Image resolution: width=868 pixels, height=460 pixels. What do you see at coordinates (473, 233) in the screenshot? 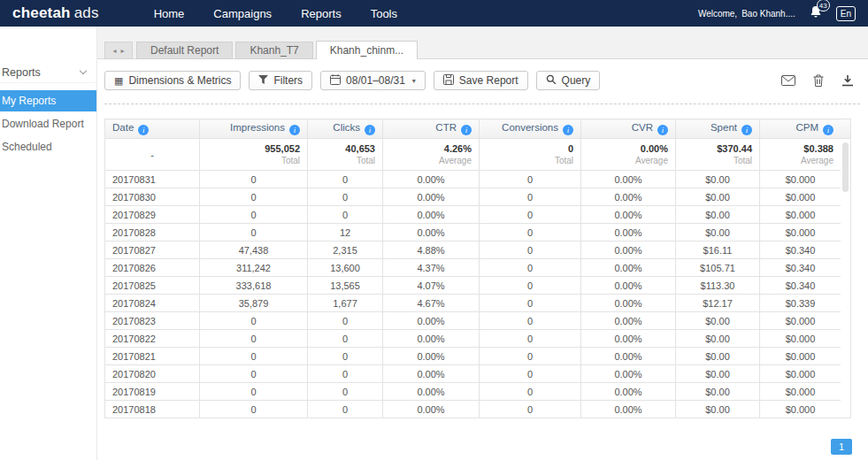
I see `table-row: 201708280120.00%00.00%$0.00$0.000` at bounding box center [473, 233].